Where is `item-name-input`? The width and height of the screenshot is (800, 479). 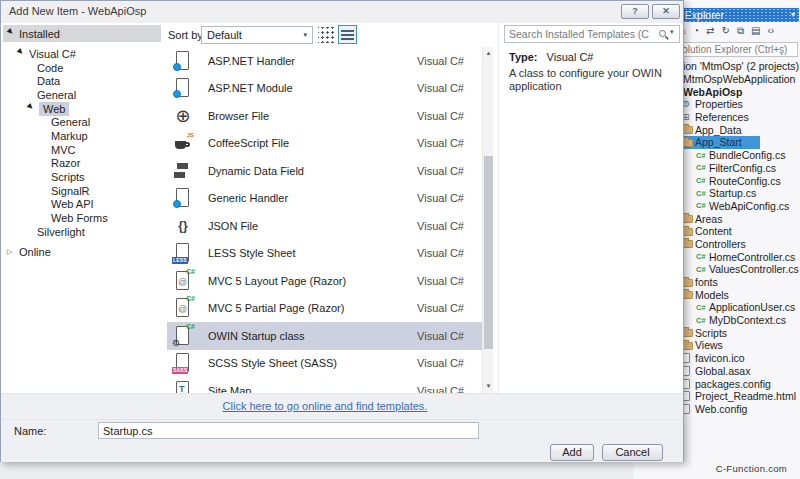
item-name-input is located at coordinates (288, 430).